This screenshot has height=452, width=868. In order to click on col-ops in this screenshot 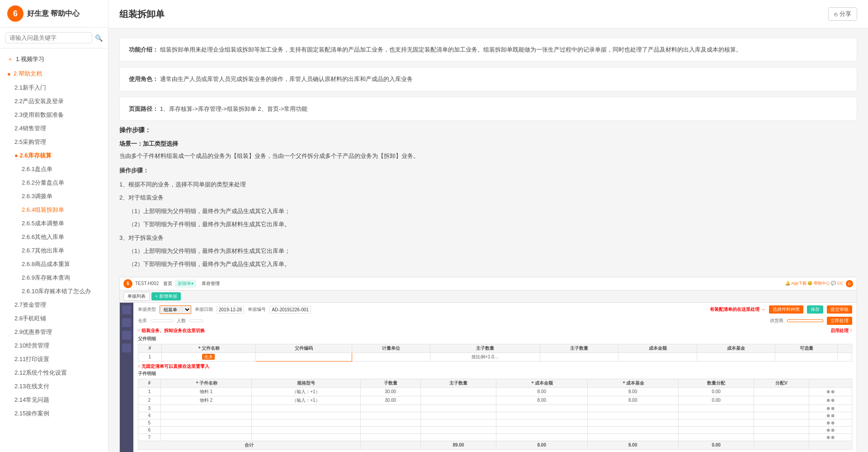, I will do `click(845, 348)`.